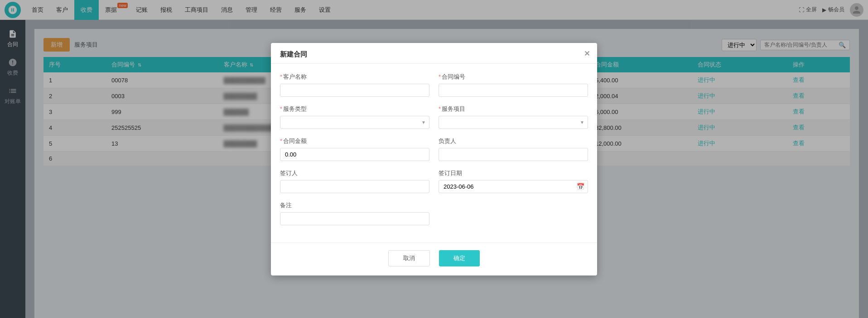  I want to click on service-item-label: * 服务项目, so click(513, 109).